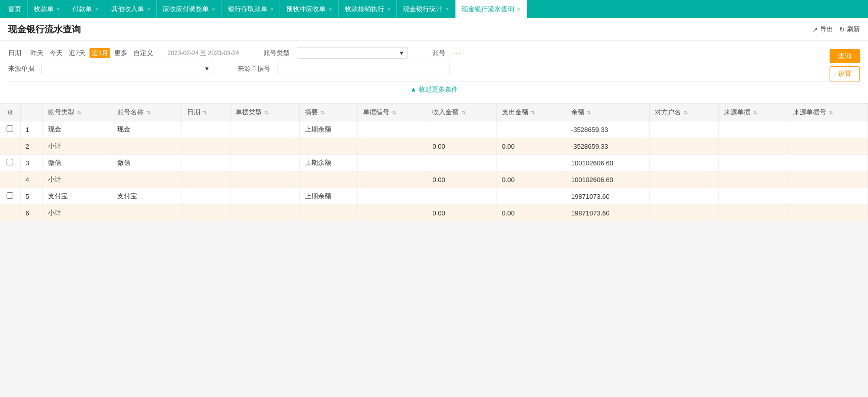 Image resolution: width=868 pixels, height=397 pixels. What do you see at coordinates (121, 53) in the screenshot?
I see `date-opt-more: 更多` at bounding box center [121, 53].